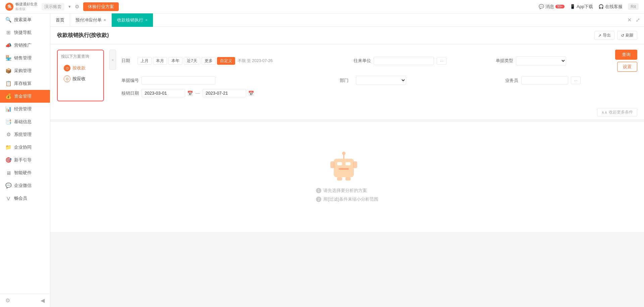 The image size is (644, 307). I want to click on collapse-more-btn: ∧∧ 收起更多条件, so click(617, 112).